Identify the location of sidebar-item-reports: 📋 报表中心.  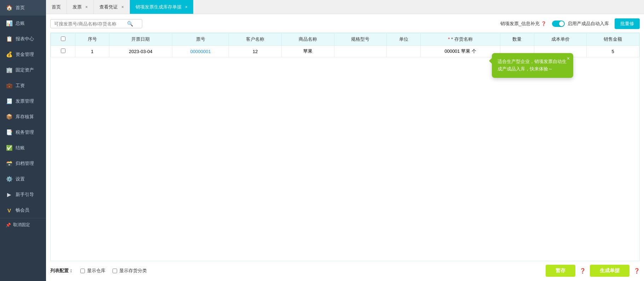
(23, 39).